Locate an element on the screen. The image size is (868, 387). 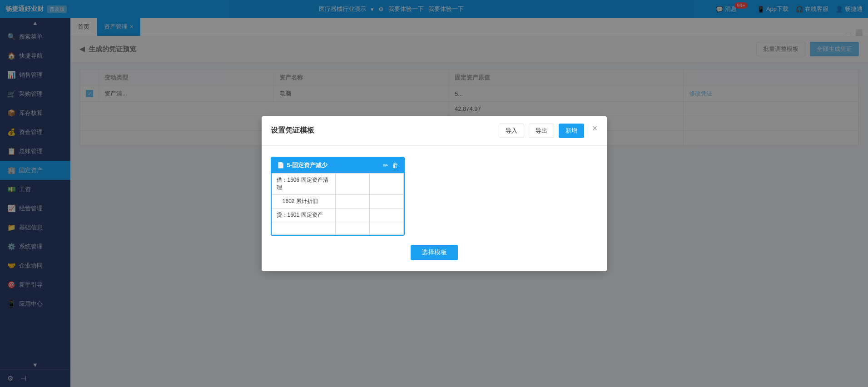
template-debit-row-2: 1602 累计折旧 is located at coordinates (337, 201).